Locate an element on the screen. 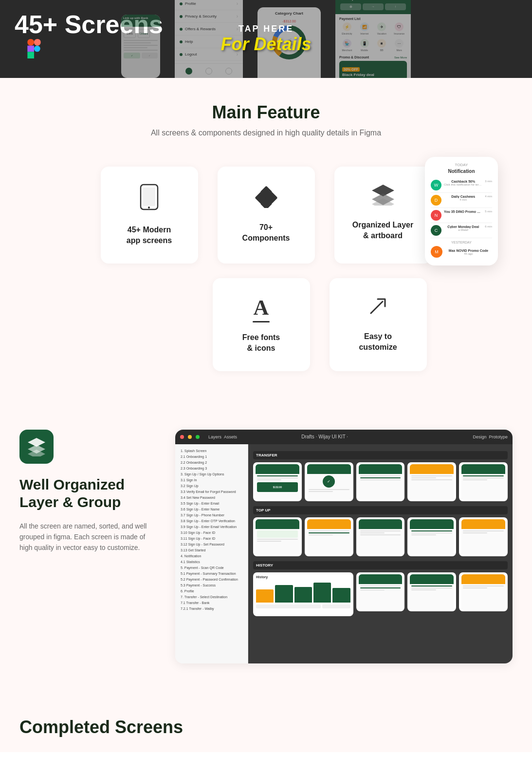 This screenshot has width=532, height=775. see-more: See More is located at coordinates (401, 57).